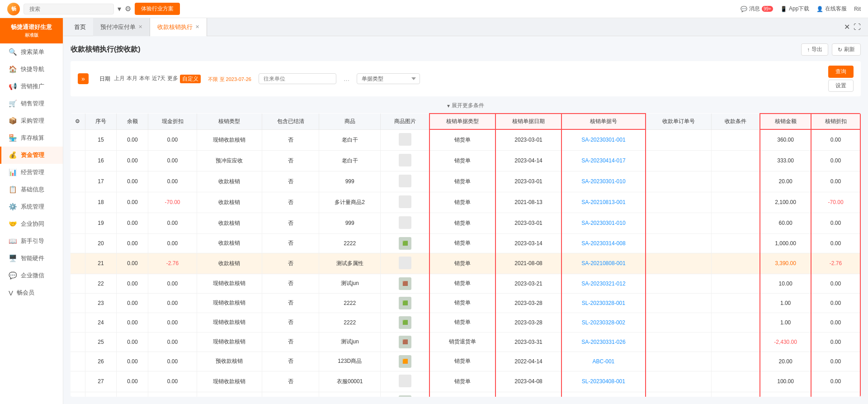 Image resolution: width=868 pixels, height=404 pixels. Describe the element at coordinates (128, 9) in the screenshot. I see `gear-icon: ⚙` at that location.